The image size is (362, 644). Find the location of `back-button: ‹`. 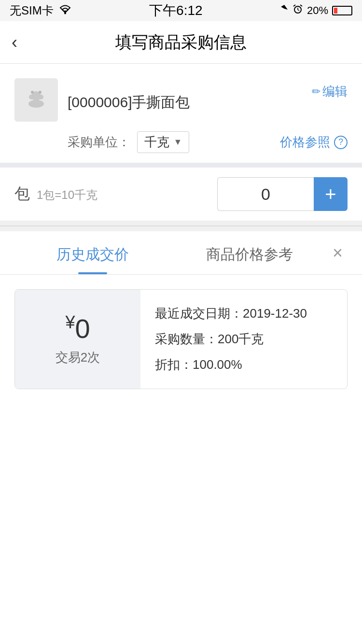

back-button: ‹ is located at coordinates (14, 42).